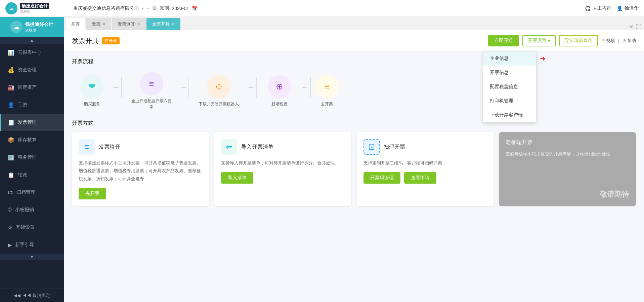  I want to click on user-name: 徐泽华, so click(632, 8).